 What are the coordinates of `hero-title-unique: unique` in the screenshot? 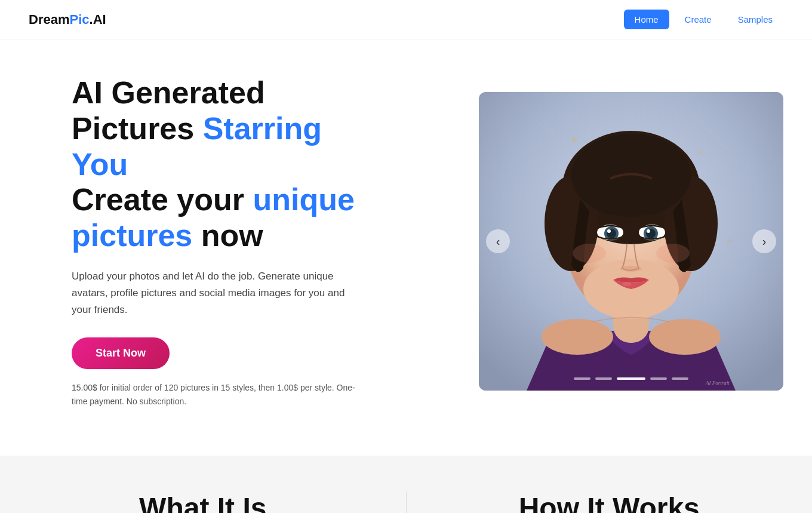 It's located at (303, 199).